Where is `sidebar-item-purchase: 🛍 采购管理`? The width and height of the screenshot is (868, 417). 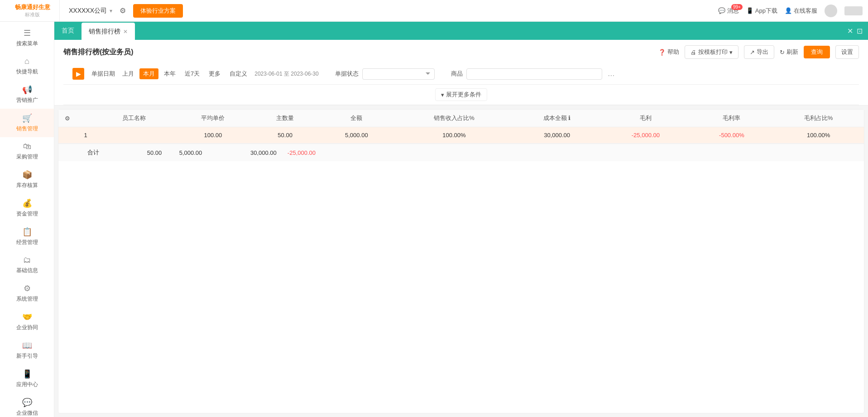 sidebar-item-purchase: 🛍 采购管理 is located at coordinates (27, 151).